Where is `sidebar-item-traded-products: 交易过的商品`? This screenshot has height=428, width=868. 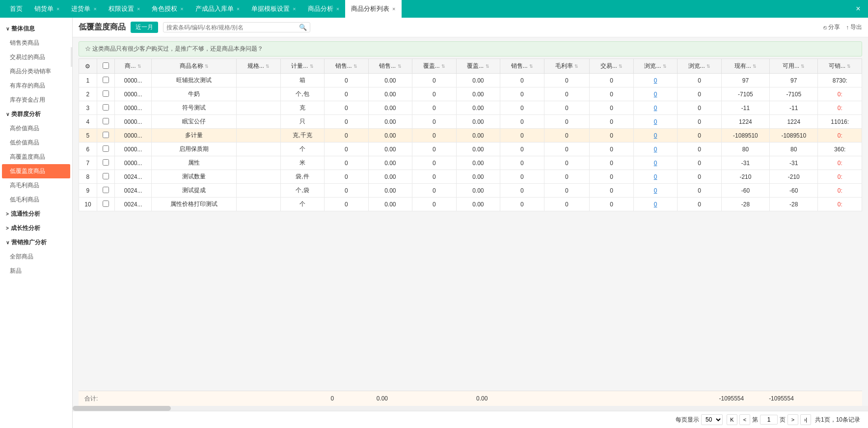
sidebar-item-traded-products: 交易过的商品 is located at coordinates (36, 57).